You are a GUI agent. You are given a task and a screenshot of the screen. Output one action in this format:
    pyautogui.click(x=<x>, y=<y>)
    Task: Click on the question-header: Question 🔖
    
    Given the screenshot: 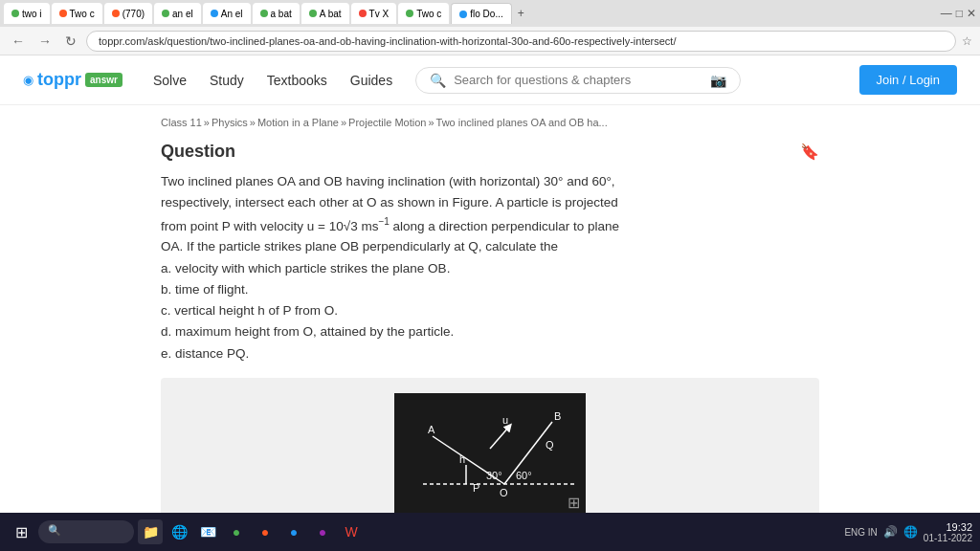 What is the action you would take?
    pyautogui.click(x=490, y=151)
    